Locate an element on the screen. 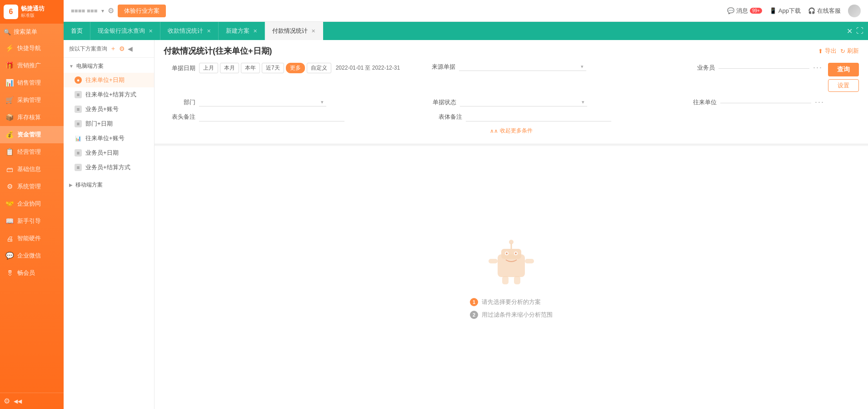 The image size is (868, 409). body-note-input is located at coordinates (539, 117).